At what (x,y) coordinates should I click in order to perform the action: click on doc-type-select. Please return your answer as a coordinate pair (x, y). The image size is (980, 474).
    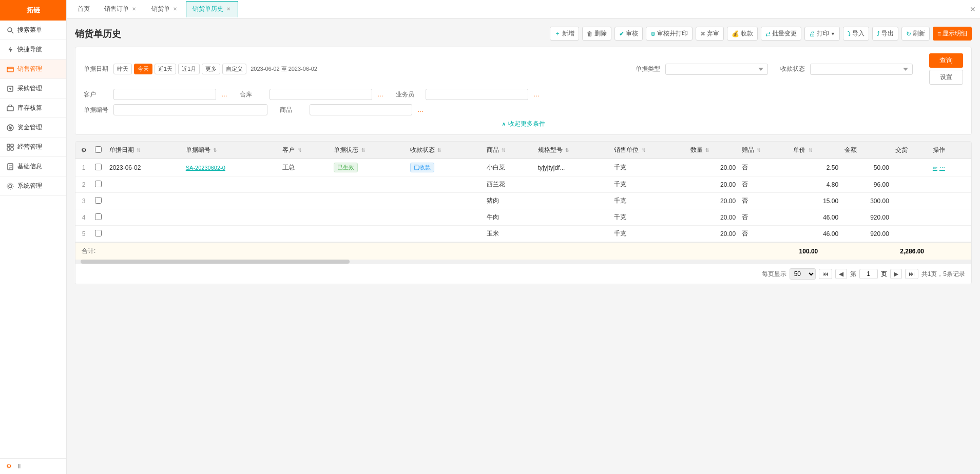
    Looking at the image, I should click on (717, 69).